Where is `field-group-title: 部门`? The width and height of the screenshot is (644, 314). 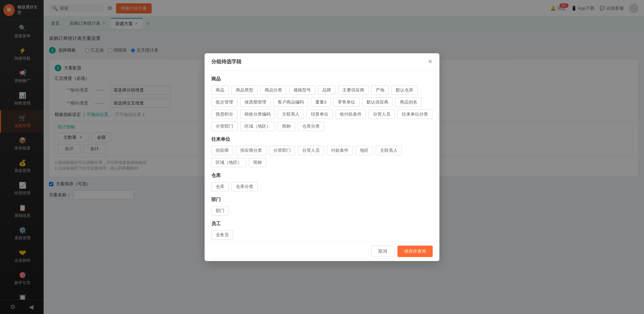 field-group-title: 部门 is located at coordinates (322, 200).